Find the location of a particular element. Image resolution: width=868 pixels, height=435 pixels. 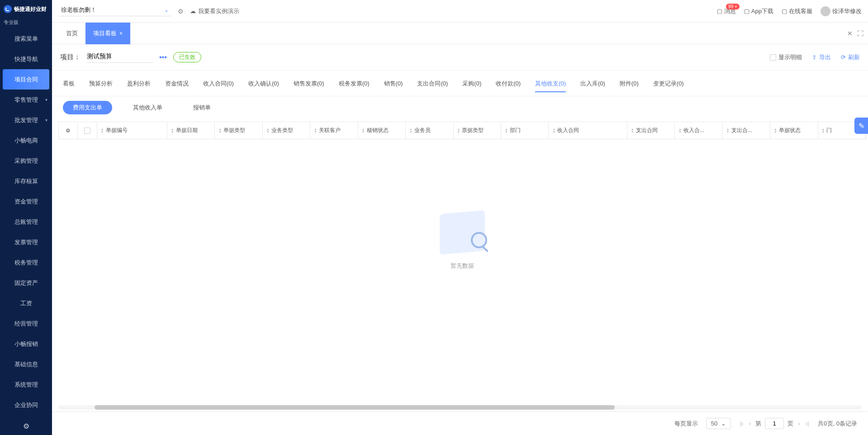

sidebar-item: 零售管理 is located at coordinates (26, 99).